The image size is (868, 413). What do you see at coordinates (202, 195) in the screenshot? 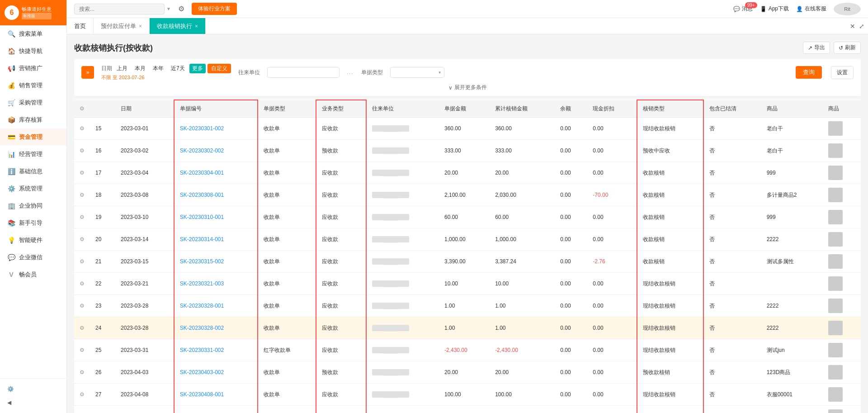
I see `doc-no-link: SK-20230308-001` at bounding box center [202, 195].